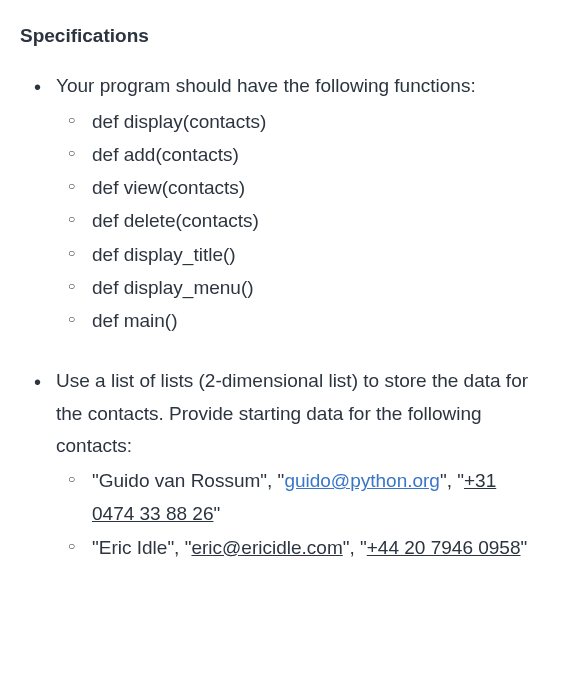 The image size is (571, 700). I want to click on function-item: def delete(contacts), so click(318, 220).